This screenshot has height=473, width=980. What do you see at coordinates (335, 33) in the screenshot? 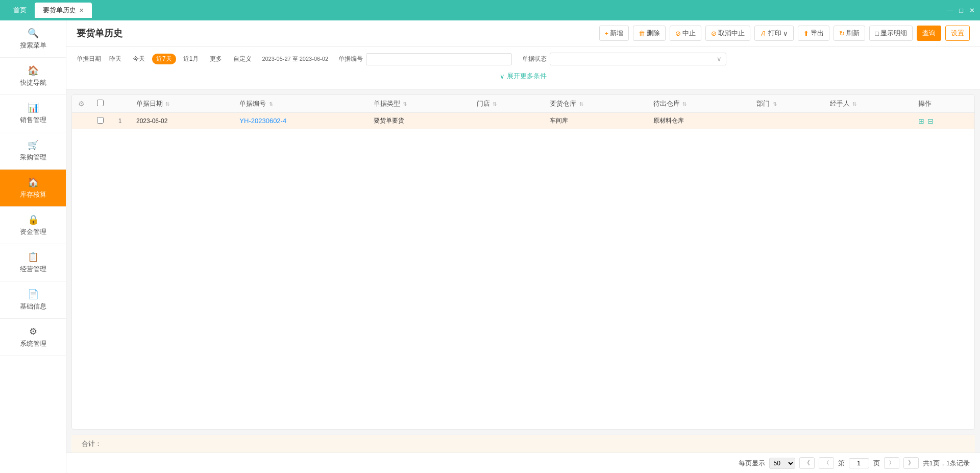
I see `page-title: 要货单历史` at bounding box center [335, 33].